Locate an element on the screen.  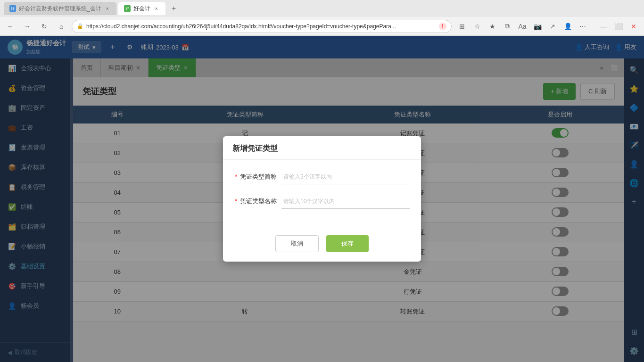
extensions-icon: ⊞ is located at coordinates (462, 26).